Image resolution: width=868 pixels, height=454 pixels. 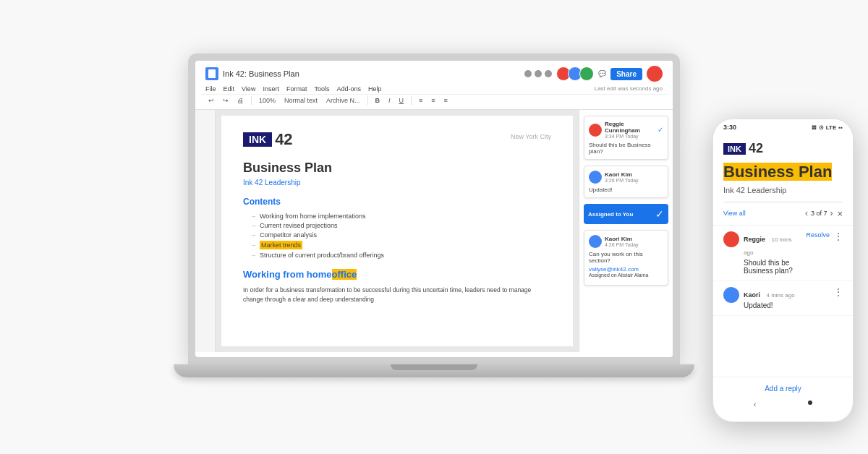 I want to click on doc-subtitle: Ink 42 Leadership, so click(x=397, y=182).